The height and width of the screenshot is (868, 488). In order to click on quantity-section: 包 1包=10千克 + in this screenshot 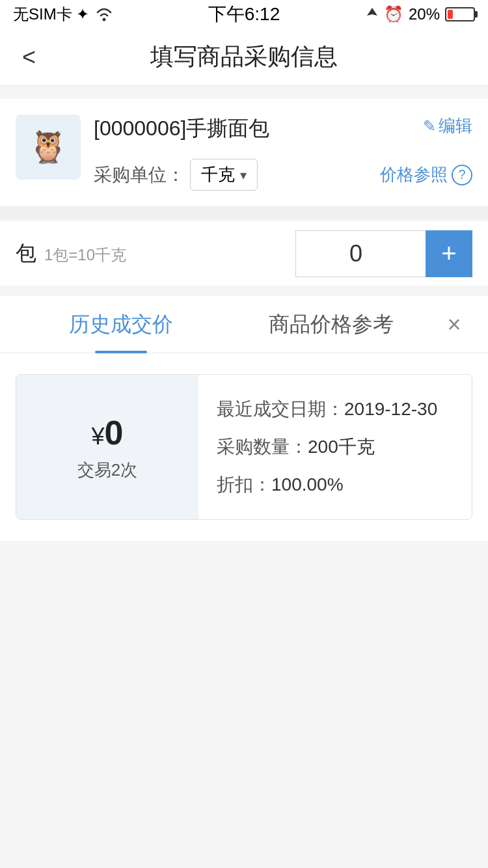, I will do `click(244, 253)`.